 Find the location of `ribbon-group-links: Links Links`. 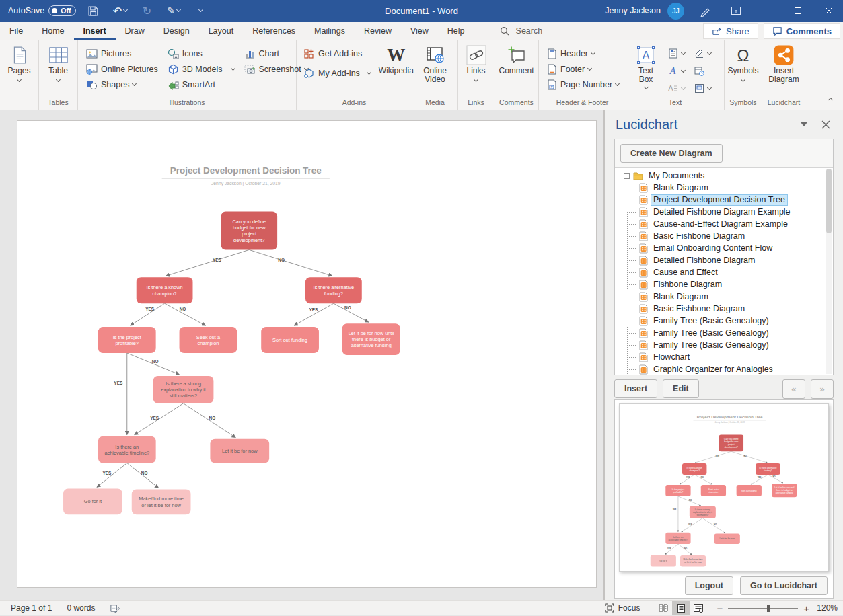

ribbon-group-links: Links Links is located at coordinates (476, 75).